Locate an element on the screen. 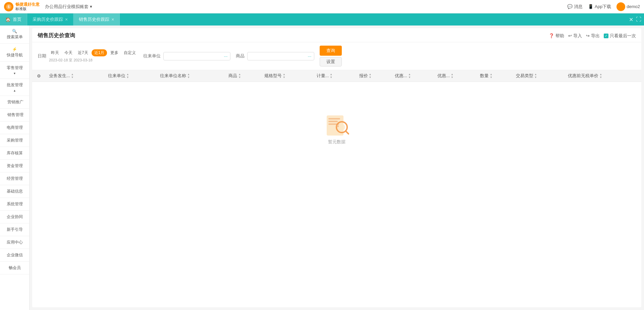 The image size is (644, 310). partner-input: ··· is located at coordinates (197, 56).